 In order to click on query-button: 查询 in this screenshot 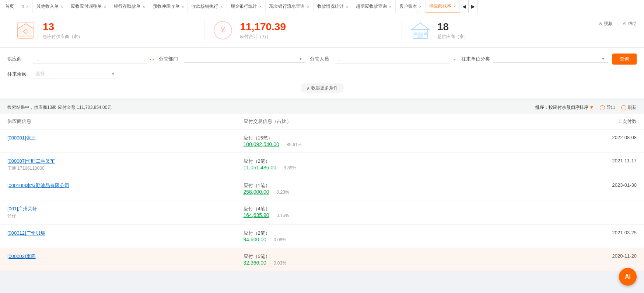, I will do `click(624, 59)`.